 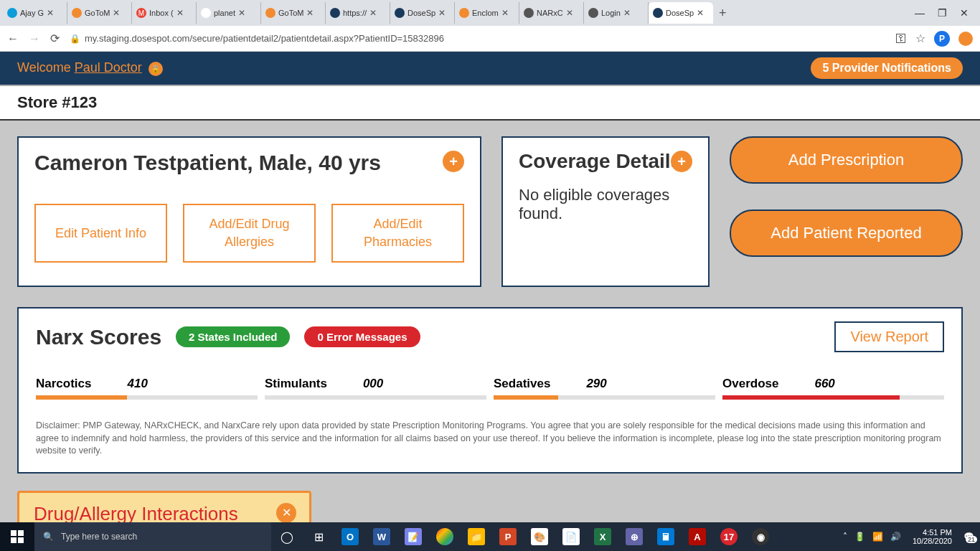 I want to click on extension-icon, so click(x=966, y=39).